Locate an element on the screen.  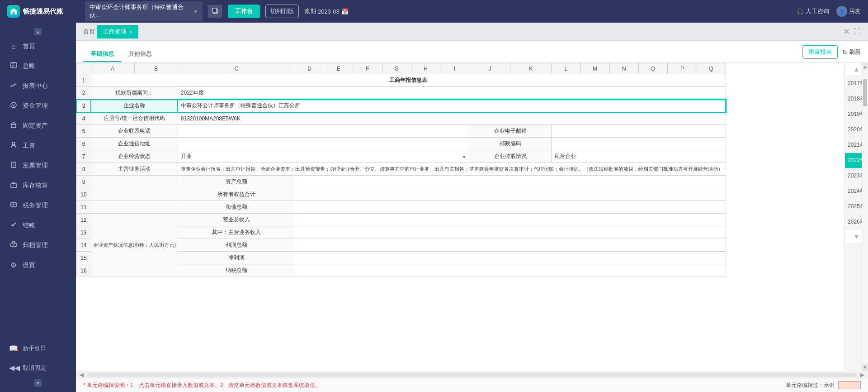
scroll-thumb is located at coordinates (865, 93).